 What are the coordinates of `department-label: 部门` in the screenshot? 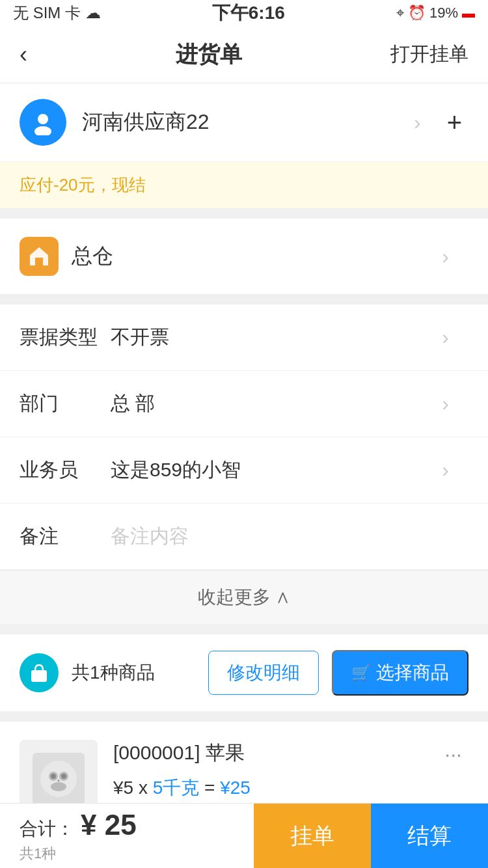 It's located at (65, 403).